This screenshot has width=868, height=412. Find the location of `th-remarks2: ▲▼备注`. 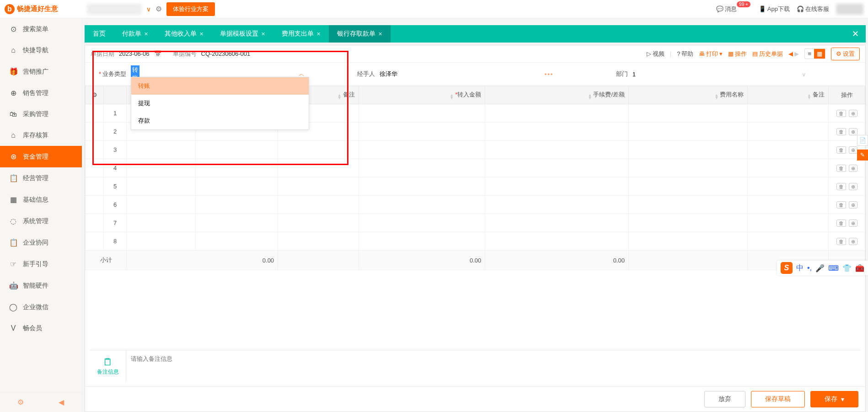

th-remarks2: ▲▼备注 is located at coordinates (788, 95).